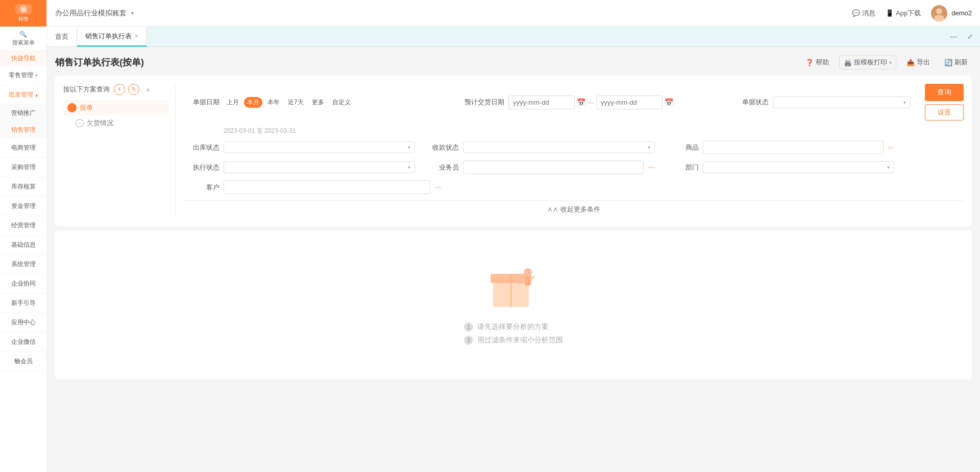 The image size is (980, 472). Describe the element at coordinates (72, 108) in the screenshot. I see `scheme-icon-by-order` at that location.